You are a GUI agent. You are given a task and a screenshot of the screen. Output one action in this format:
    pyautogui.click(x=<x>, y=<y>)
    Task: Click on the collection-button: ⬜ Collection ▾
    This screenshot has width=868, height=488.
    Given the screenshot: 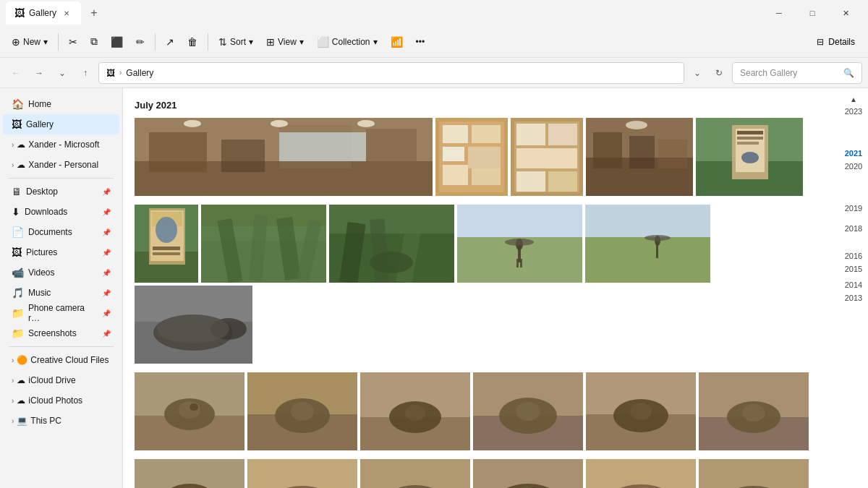 What is the action you would take?
    pyautogui.click(x=347, y=42)
    